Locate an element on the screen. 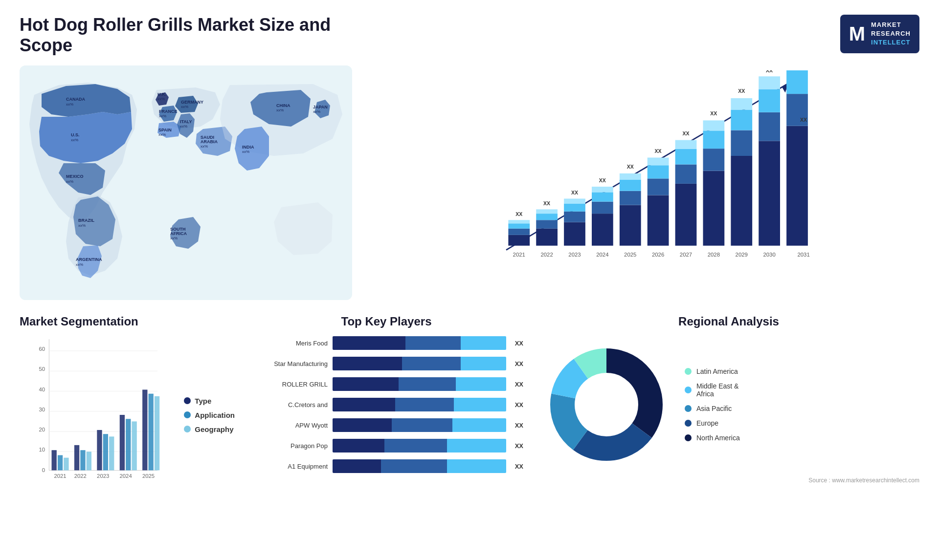 Image resolution: width=939 pixels, height=560 pixels. svg-text: 2030 is located at coordinates (769, 255).